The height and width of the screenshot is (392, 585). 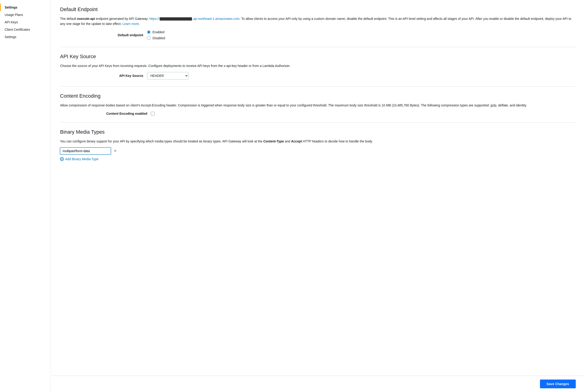 I want to click on url-prefix: https://, so click(x=154, y=18).